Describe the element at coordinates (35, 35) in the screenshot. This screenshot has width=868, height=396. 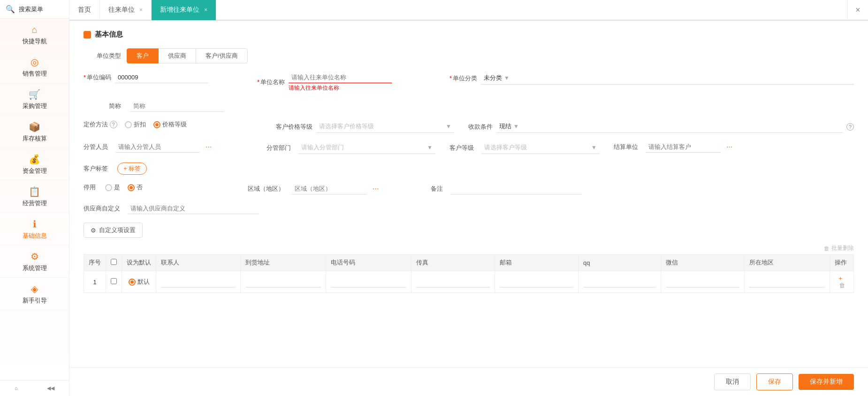
I see `sidebar-item-quick-nav: ⌂ 快捷导航` at that location.